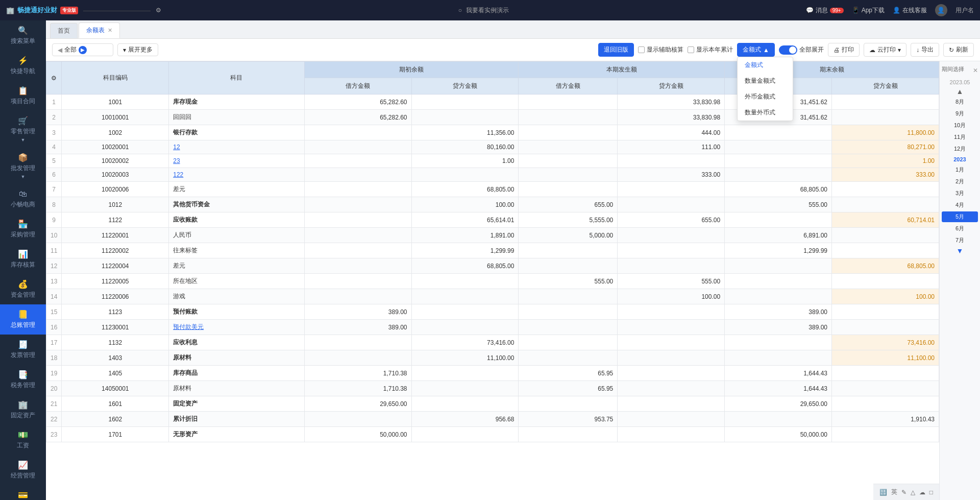  I want to click on breadcrumb-right-icon: ▶, so click(83, 50).